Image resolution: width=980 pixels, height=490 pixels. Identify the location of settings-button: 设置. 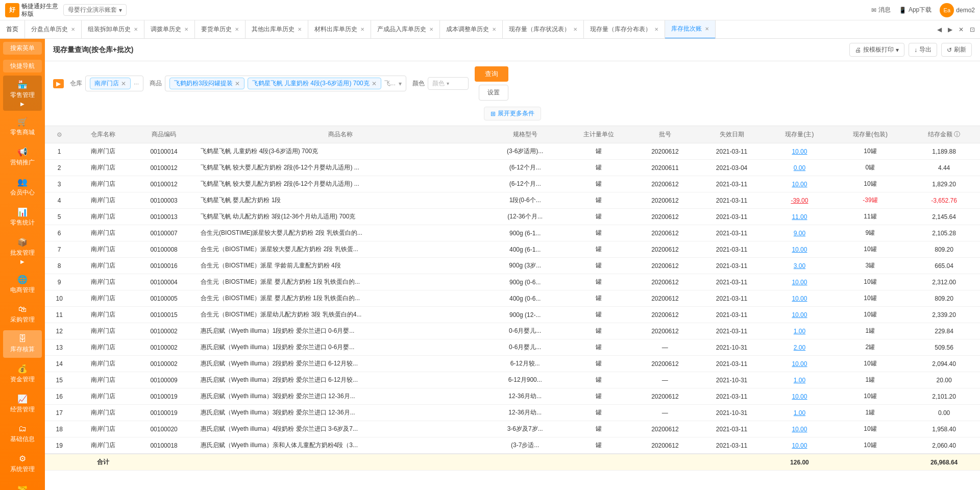
(494, 93).